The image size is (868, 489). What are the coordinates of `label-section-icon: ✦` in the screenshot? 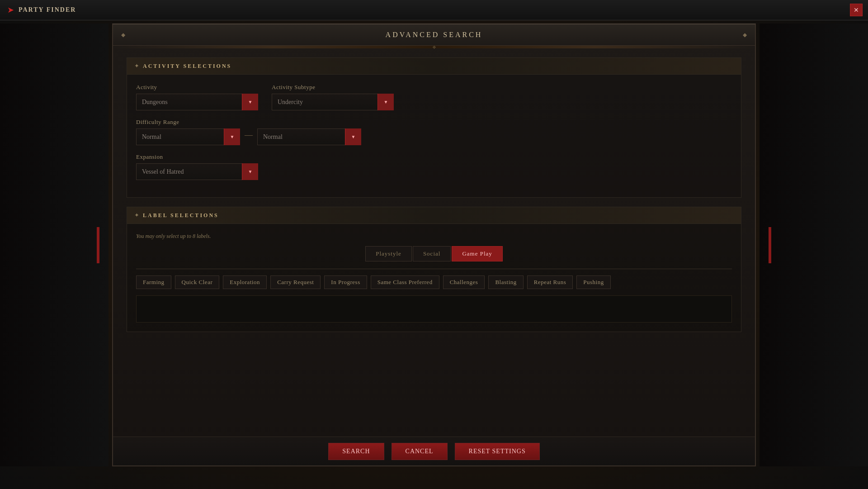 It's located at (137, 215).